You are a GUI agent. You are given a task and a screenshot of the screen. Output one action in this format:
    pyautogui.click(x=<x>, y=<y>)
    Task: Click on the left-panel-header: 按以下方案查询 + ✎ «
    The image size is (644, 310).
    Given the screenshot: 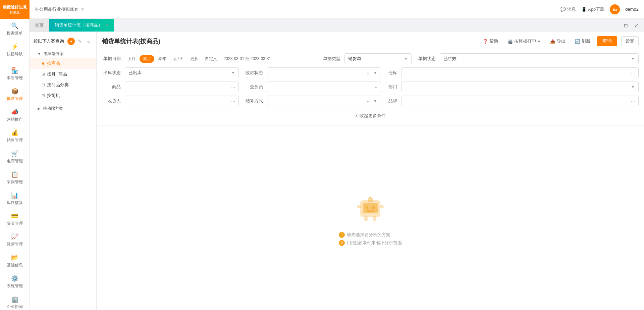 What is the action you would take?
    pyautogui.click(x=63, y=41)
    